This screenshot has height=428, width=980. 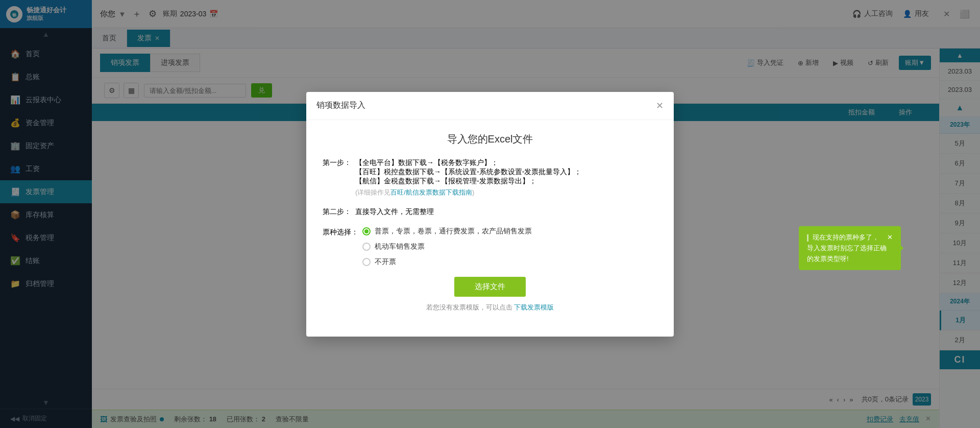 What do you see at coordinates (395, 212) in the screenshot?
I see `step2-content: 直接导入文件，无需整理` at bounding box center [395, 212].